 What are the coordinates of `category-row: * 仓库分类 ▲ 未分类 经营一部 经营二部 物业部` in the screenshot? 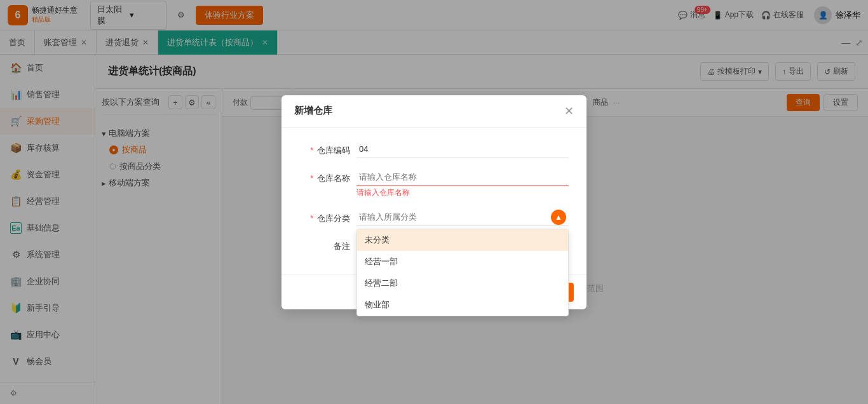 It's located at (434, 217).